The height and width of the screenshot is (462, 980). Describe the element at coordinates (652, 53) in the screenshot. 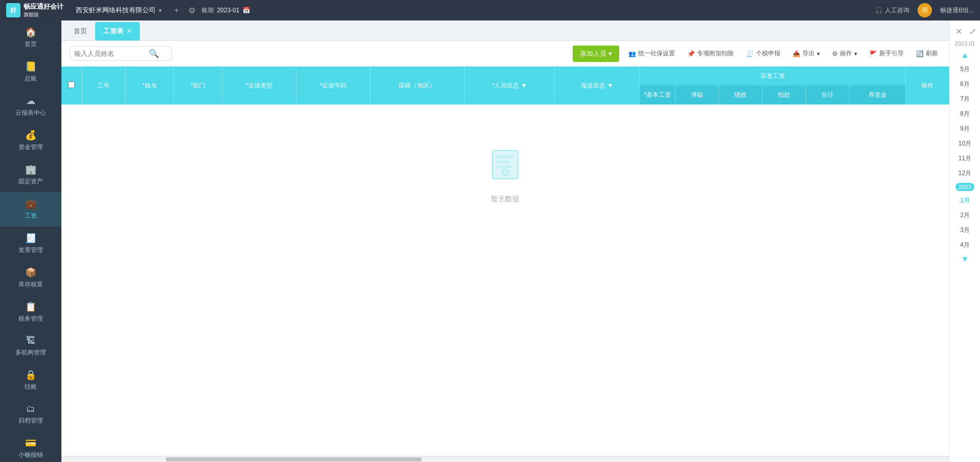

I see `social-security-button: 👥 统一社保设置` at that location.